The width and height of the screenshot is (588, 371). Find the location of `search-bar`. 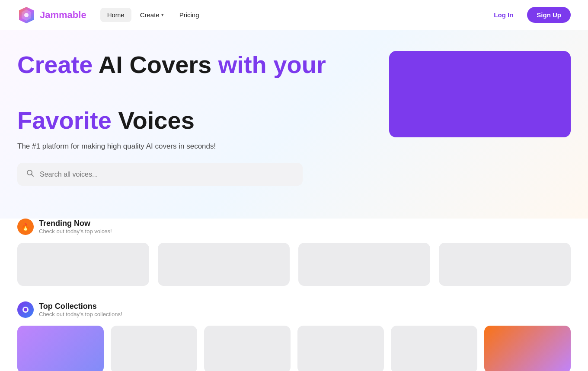

search-bar is located at coordinates (160, 174).